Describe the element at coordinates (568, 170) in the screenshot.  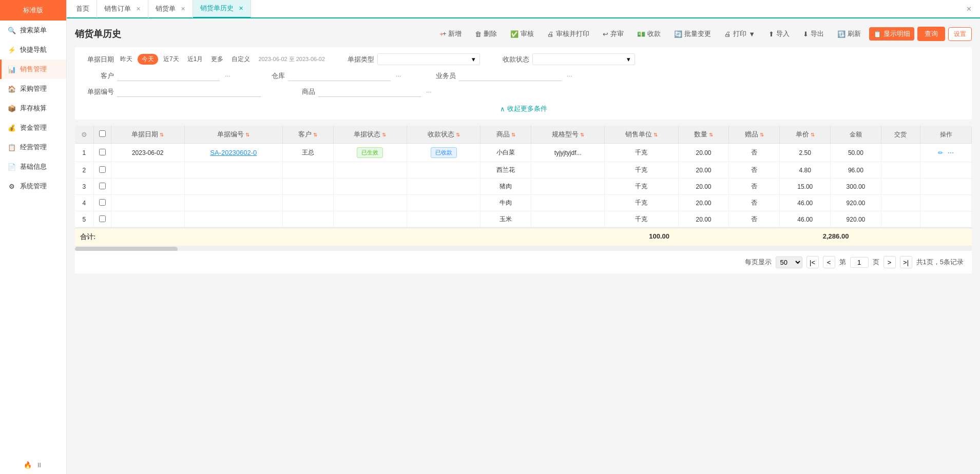
I see `cell-spec` at that location.